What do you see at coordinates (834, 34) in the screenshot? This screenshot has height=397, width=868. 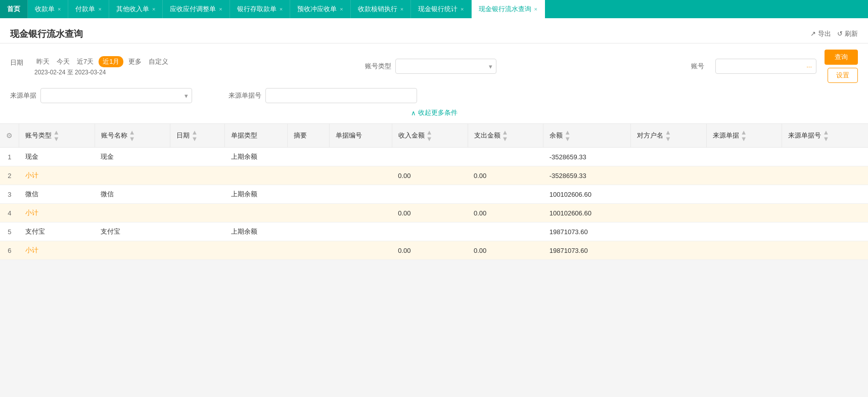 I see `header-actions: ↗ 导出 ↺ 刷新` at bounding box center [834, 34].